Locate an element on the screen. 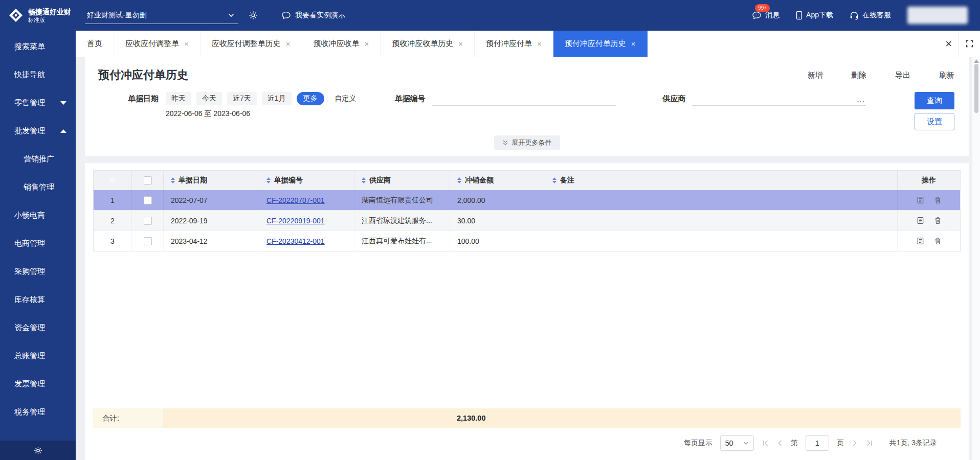 The height and width of the screenshot is (460, 980). date-range-value: 2022-06-06 至 2023-06-06 is located at coordinates (264, 114).